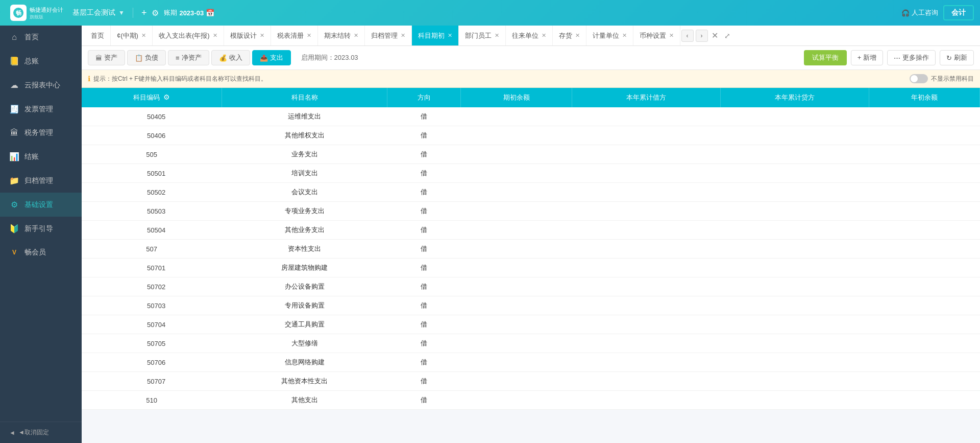 The width and height of the screenshot is (980, 443). Describe the element at coordinates (341, 36) in the screenshot. I see `tab-period-end: 期末结转 ✕` at that location.